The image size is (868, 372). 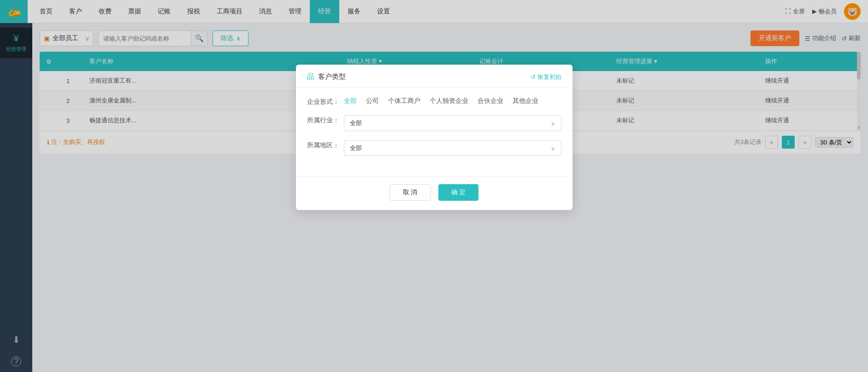 What do you see at coordinates (453, 148) in the screenshot?
I see `region-select: 全部 ∨` at bounding box center [453, 148].